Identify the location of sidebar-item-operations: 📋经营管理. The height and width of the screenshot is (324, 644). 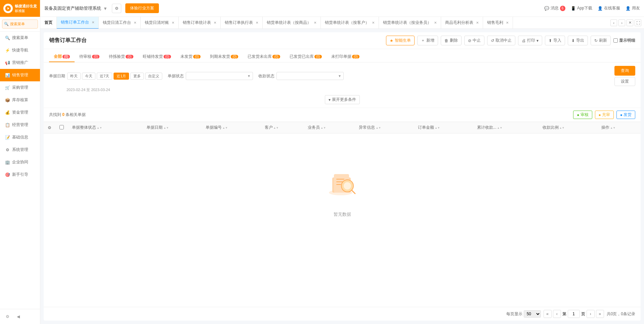
(20, 125).